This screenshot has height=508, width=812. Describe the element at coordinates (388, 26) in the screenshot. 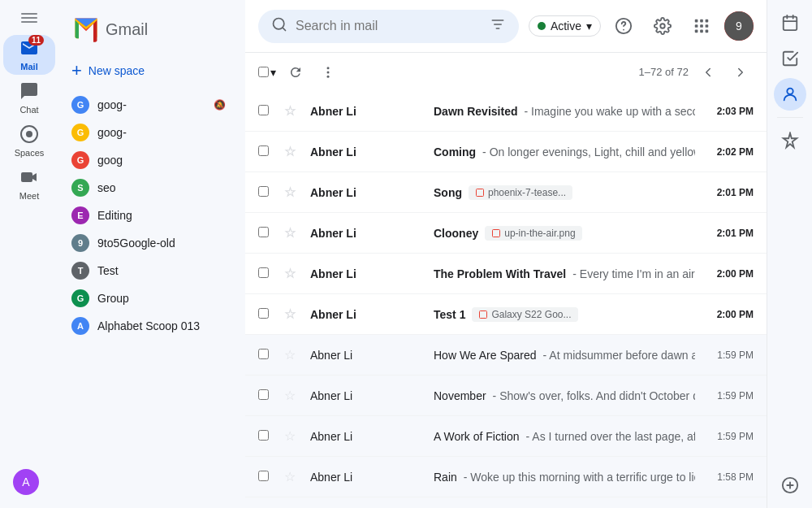

I see `search-bar` at that location.